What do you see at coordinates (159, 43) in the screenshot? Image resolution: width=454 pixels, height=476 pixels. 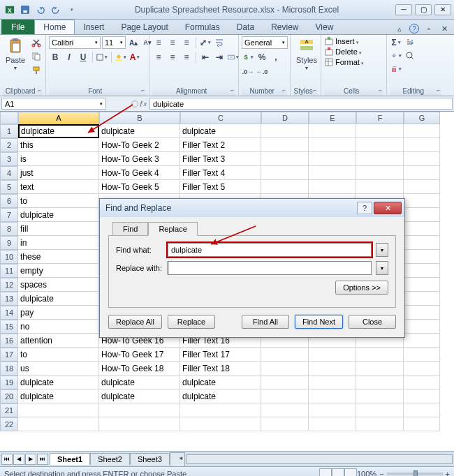 I see `align-top-icon: ≡` at bounding box center [159, 43].